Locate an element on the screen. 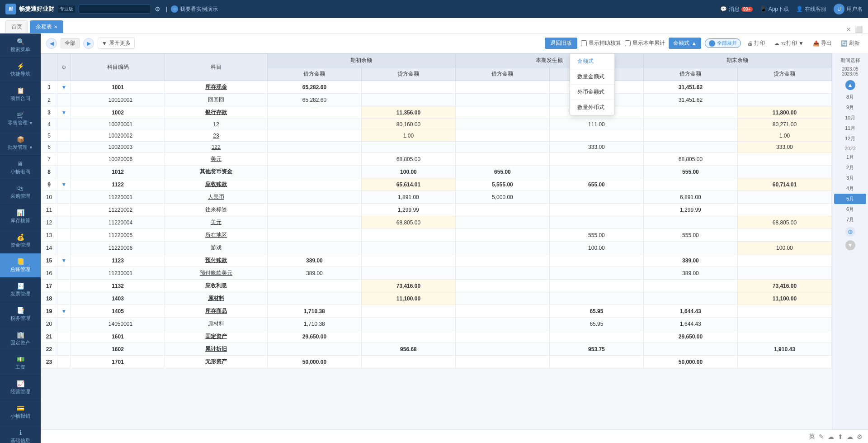 The width and height of the screenshot is (868, 443). table-row: 回回回 is located at coordinates (216, 100).